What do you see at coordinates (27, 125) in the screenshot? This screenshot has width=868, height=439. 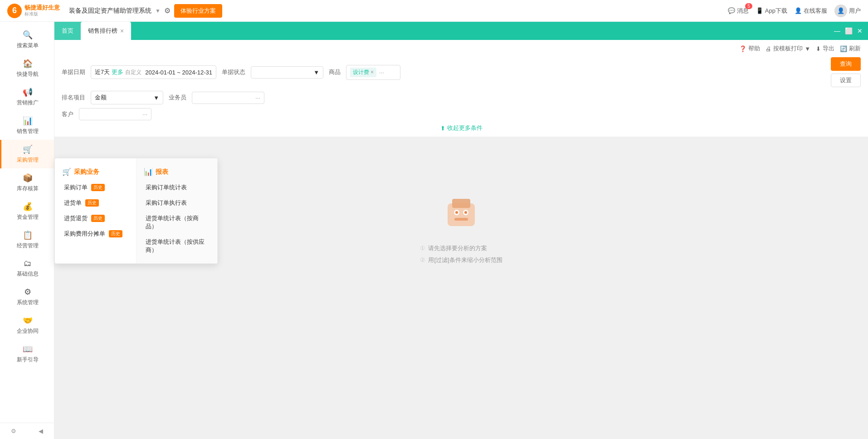 I see `sidebar-item-sales: 📊 销售管理` at bounding box center [27, 125].